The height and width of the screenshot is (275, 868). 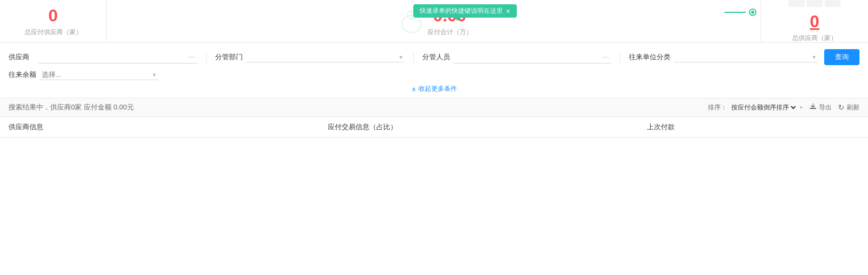 What do you see at coordinates (96, 75) in the screenshot?
I see `balance-input` at bounding box center [96, 75].